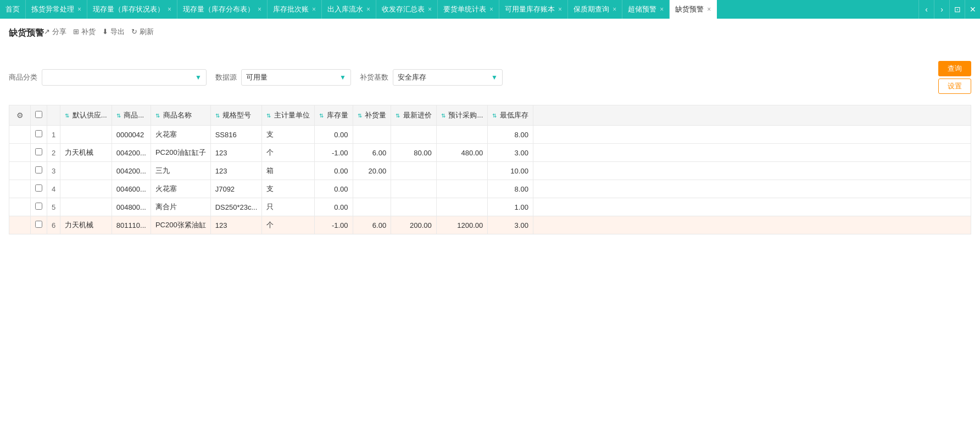 This screenshot has height=437, width=980. Describe the element at coordinates (180, 208) in the screenshot. I see `row-product-name-4: 离合片` at that location.